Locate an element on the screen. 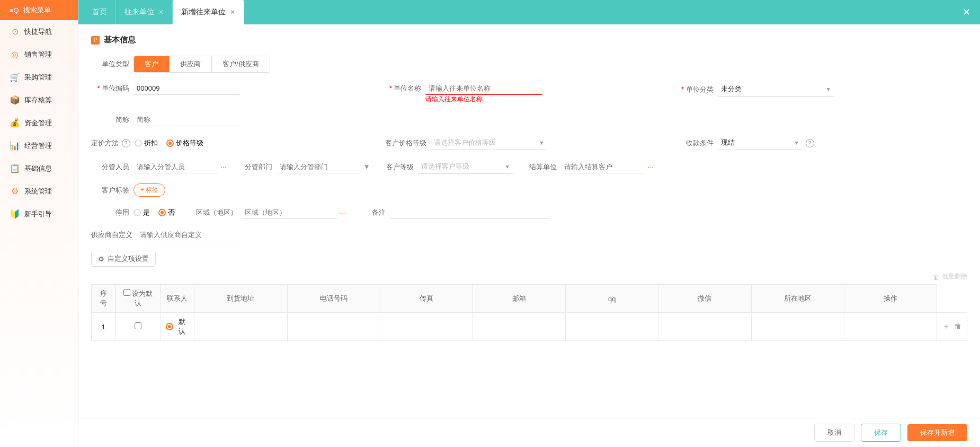 The image size is (980, 447). unit-category-chevron: ▼ is located at coordinates (828, 89).